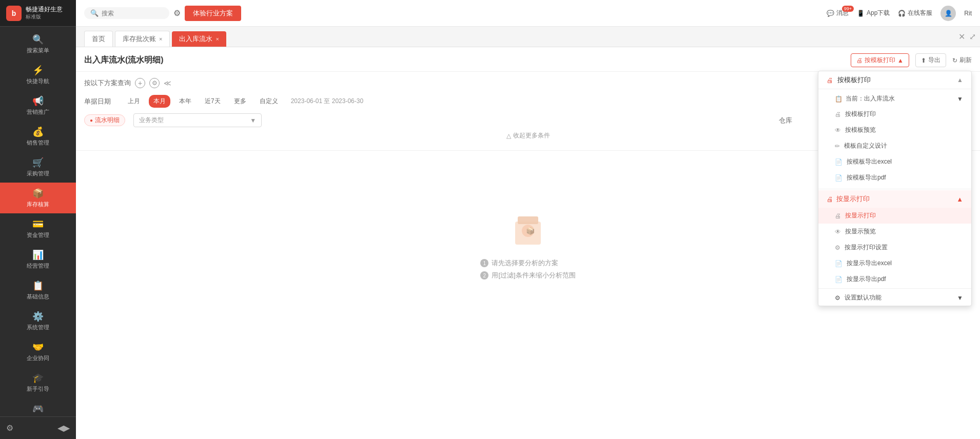  I want to click on sidebar-item-guide: 🎓 新手引导, so click(38, 383).